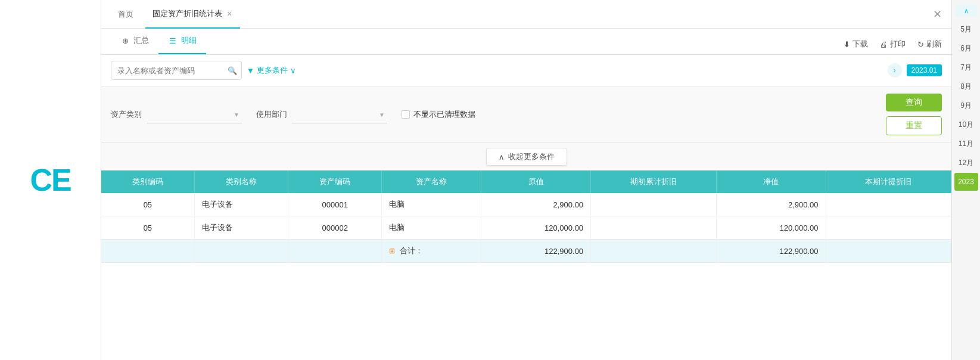  I want to click on nav-home: 首页, so click(126, 14).